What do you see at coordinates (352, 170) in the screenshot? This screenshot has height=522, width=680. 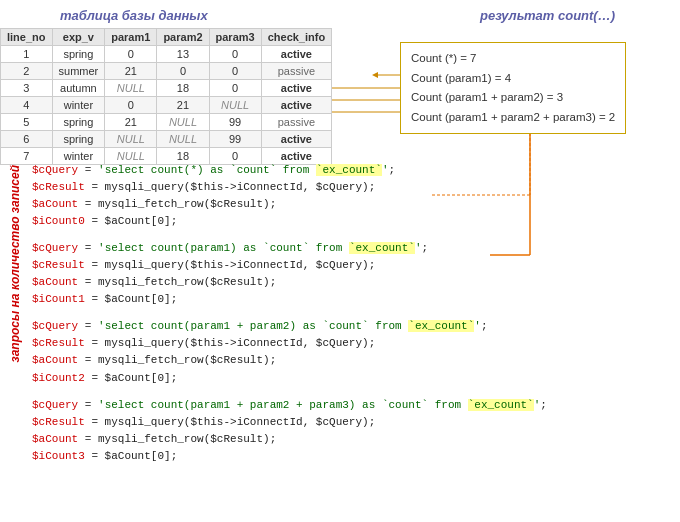 I see `code-line: $cQuery = 'select count(*) as `count` fr…` at bounding box center [352, 170].